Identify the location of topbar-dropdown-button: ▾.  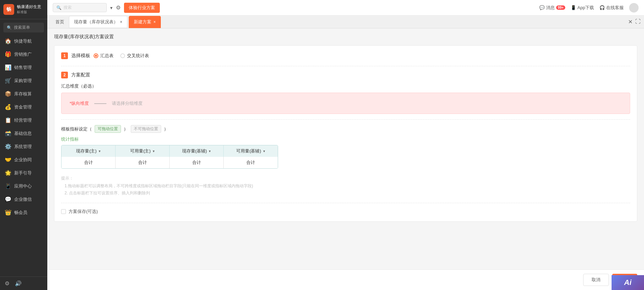
(112, 8).